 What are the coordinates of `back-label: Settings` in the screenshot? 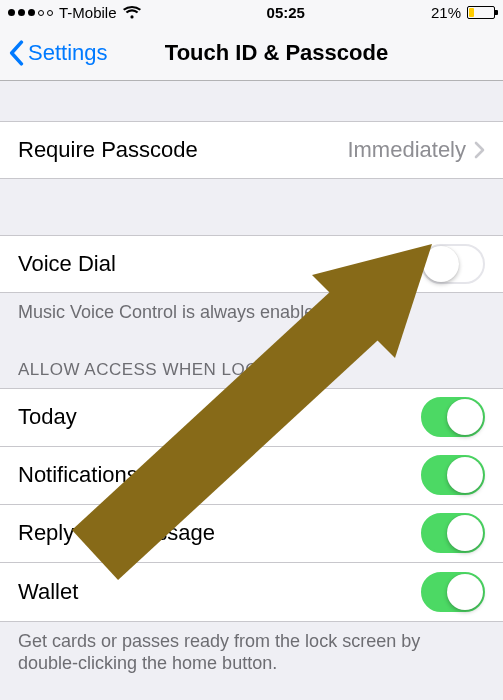 It's located at (68, 53).